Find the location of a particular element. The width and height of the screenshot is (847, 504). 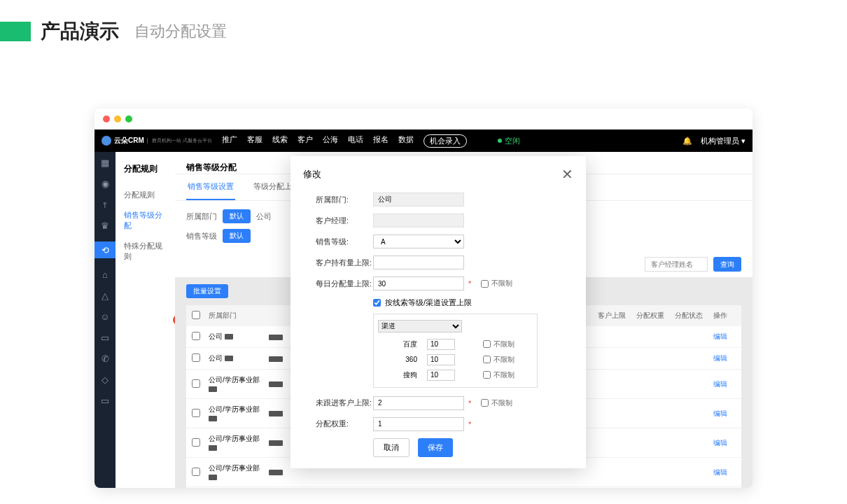

select-all-checkbox is located at coordinates (196, 315).